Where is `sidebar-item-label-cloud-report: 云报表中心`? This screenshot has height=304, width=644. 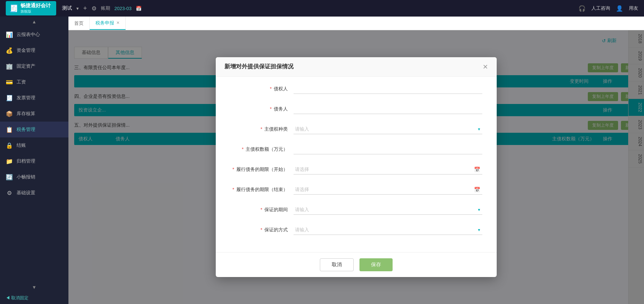
sidebar-item-label-cloud-report: 云报表中心 is located at coordinates (28, 35).